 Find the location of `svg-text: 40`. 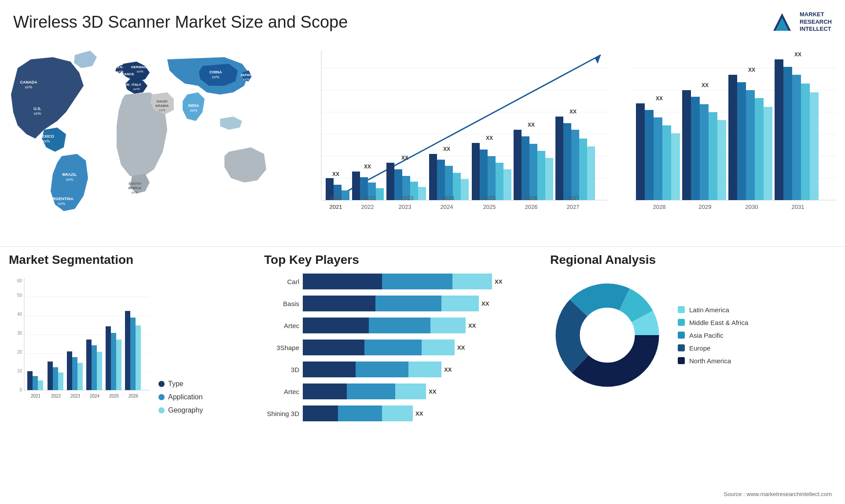

svg-text: 40 is located at coordinates (20, 314).